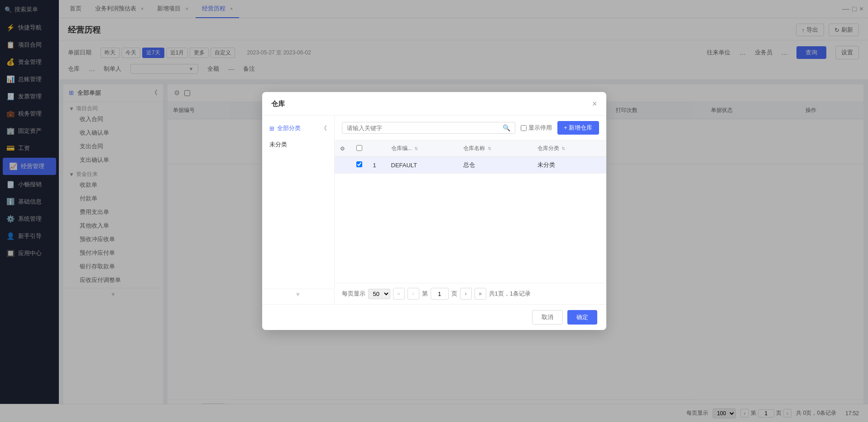  Describe the element at coordinates (547, 317) in the screenshot. I see `modal-cancel-button: 取消` at that location.